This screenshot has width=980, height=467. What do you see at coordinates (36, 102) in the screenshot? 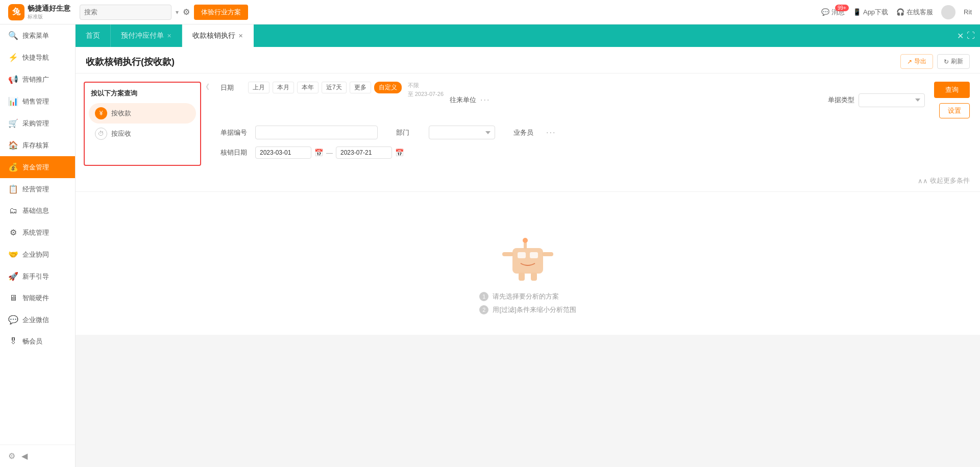
I see `sidebar-label-sales: 销售管理` at bounding box center [36, 102].